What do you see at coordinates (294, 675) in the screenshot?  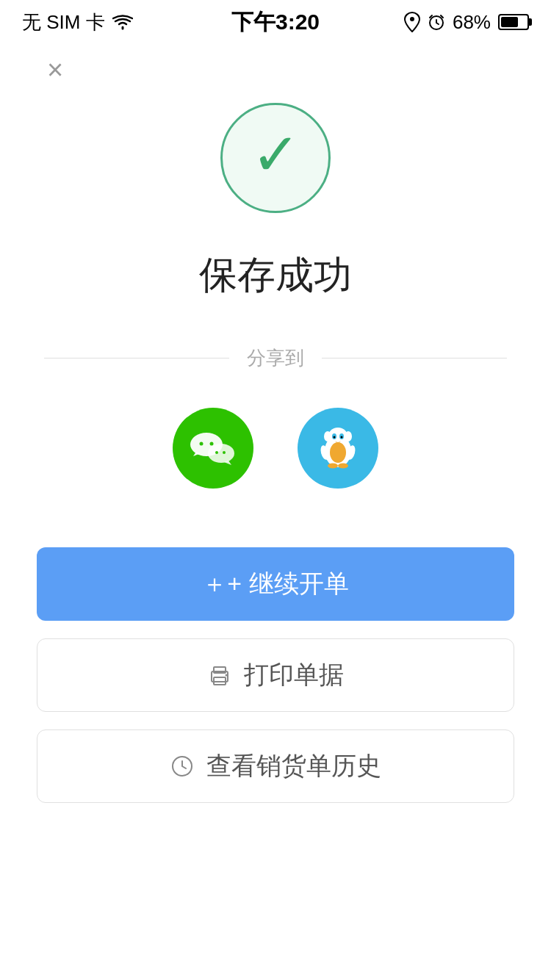 I see `print-label: 打印单据` at bounding box center [294, 675].